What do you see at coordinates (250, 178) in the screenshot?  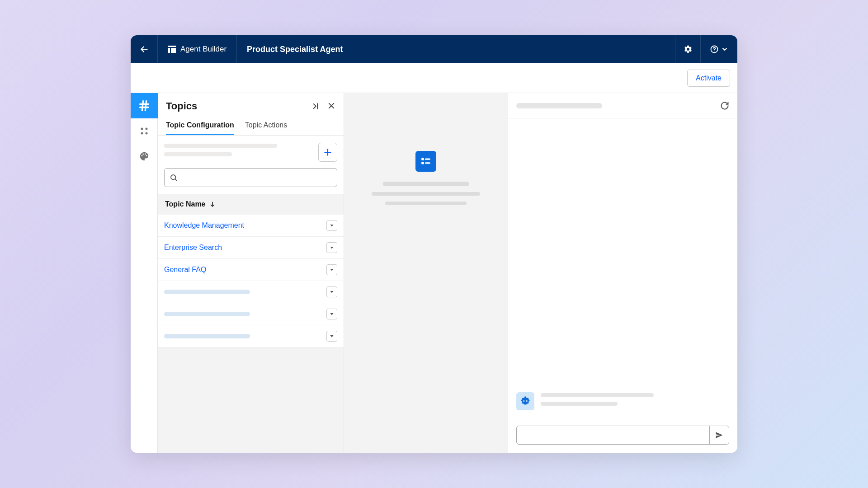 I see `search-input` at bounding box center [250, 178].